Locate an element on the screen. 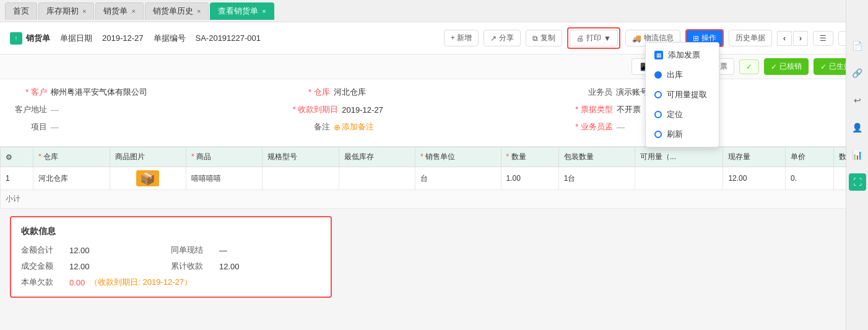 The width and height of the screenshot is (868, 330). form-row-1: 客户 柳州粤港平安气体有限公司 仓库 河北仓库 业务员 演示账号 is located at coordinates (434, 92).